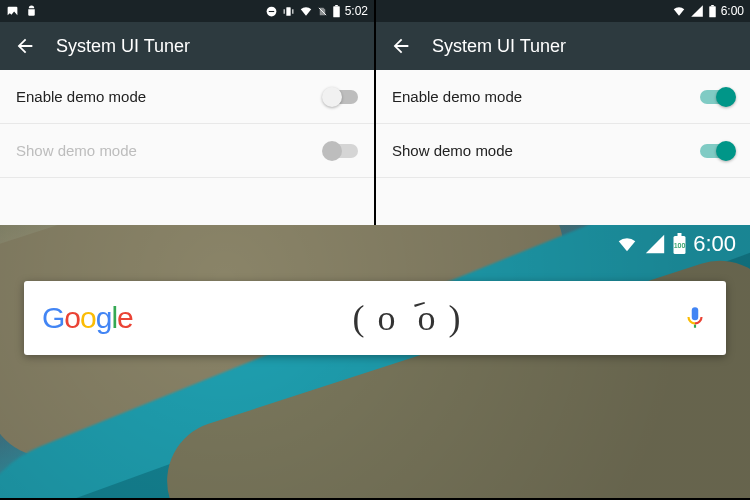 The image size is (750, 500). Describe the element at coordinates (356, 11) in the screenshot. I see `clock: 5:02` at that location.